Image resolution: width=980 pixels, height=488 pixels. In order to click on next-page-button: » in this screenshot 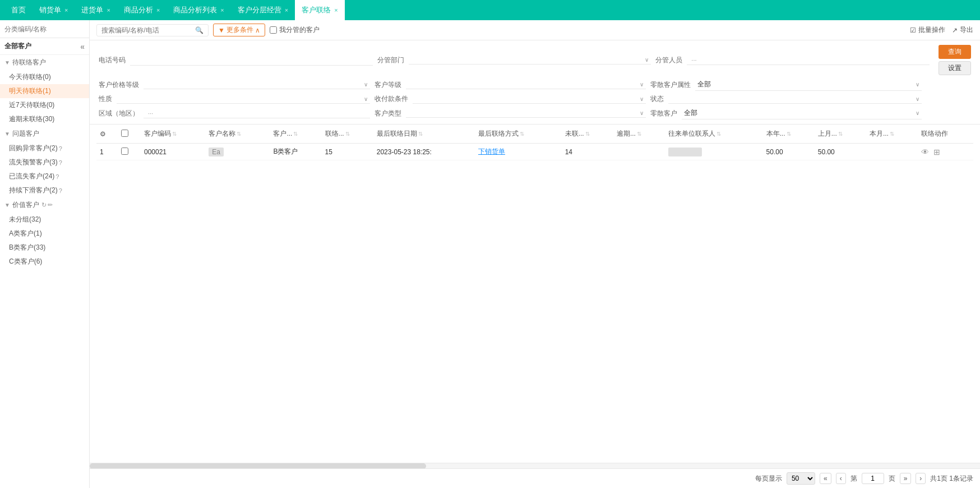, I will do `click(906, 478)`.